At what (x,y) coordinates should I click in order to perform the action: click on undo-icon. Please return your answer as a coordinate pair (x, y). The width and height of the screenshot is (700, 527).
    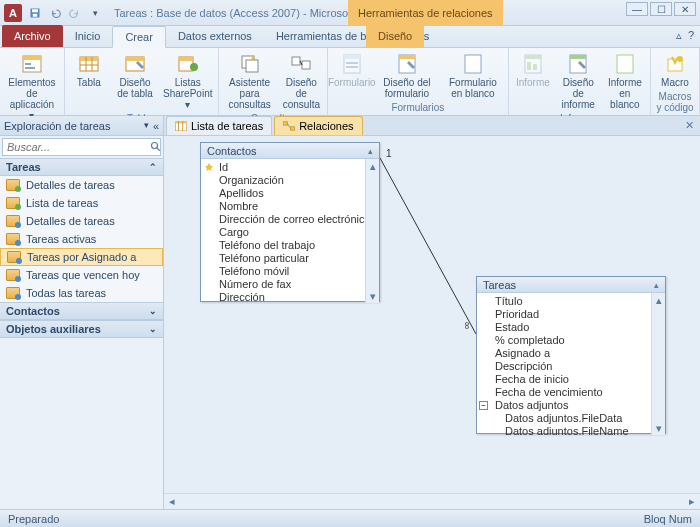
    Looking at the image, I should click on (55, 13).